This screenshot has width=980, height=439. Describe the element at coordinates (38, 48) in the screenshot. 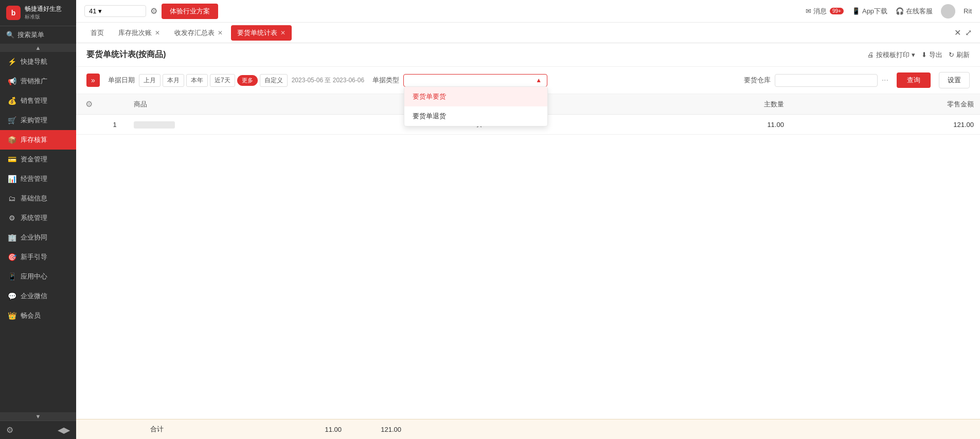

I see `sidebar-scroll-up: ▲` at that location.